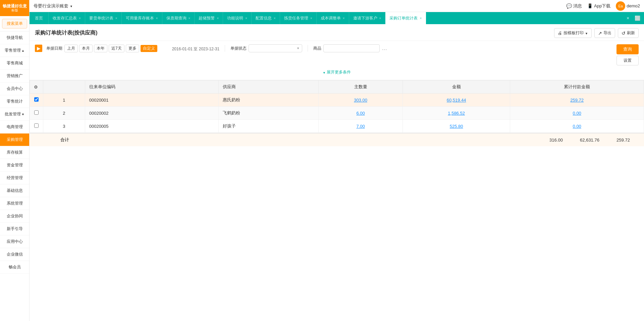 The image size is (644, 321). What do you see at coordinates (337, 72) in the screenshot?
I see `filter-more-row: 展开更多条件` at bounding box center [337, 72].